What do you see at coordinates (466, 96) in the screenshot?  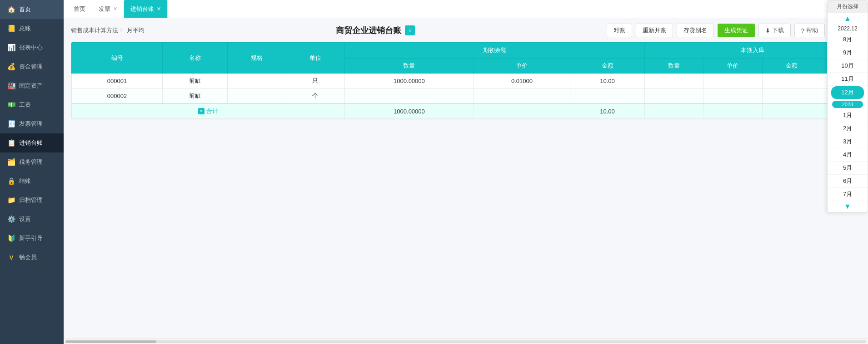 I see `table-row: 000002 前缸 个` at bounding box center [466, 96].